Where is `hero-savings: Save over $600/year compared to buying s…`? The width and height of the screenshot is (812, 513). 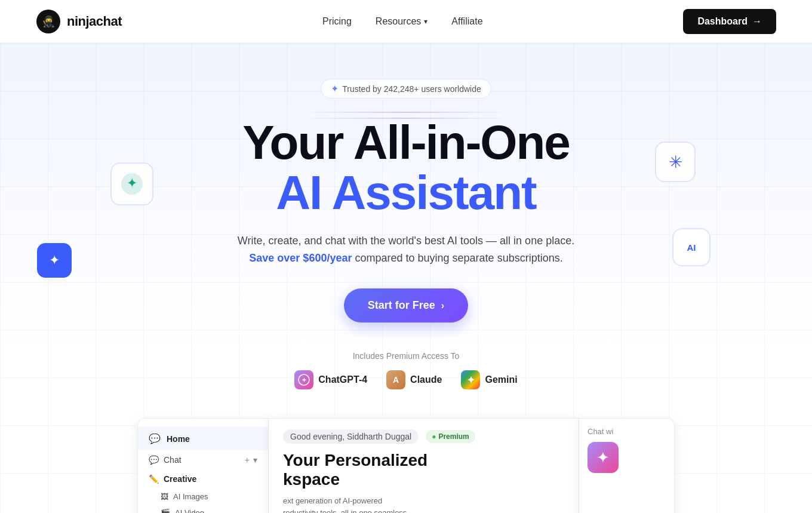 hero-savings: Save over $600/year compared to buying s… is located at coordinates (406, 258).